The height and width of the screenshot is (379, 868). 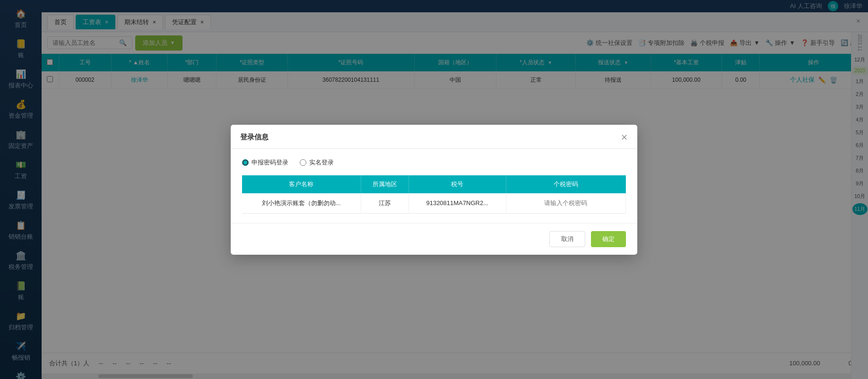 What do you see at coordinates (434, 239) in the screenshot?
I see `dialog-footer: 取消 确定` at bounding box center [434, 239].